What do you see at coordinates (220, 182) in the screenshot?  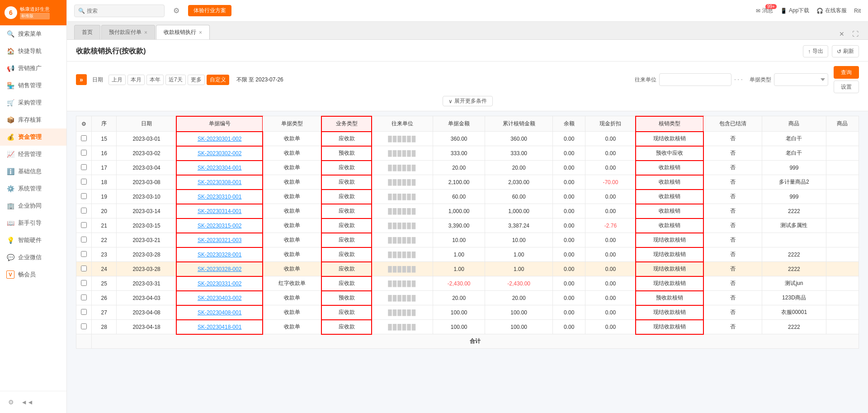 I see `bill-no-link: SK-20230308-001` at bounding box center [220, 182].